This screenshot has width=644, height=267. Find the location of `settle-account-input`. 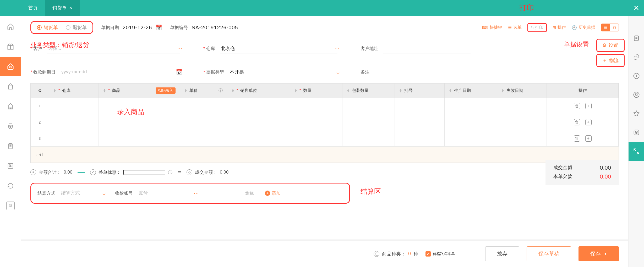

settle-account-input is located at coordinates (167, 193).